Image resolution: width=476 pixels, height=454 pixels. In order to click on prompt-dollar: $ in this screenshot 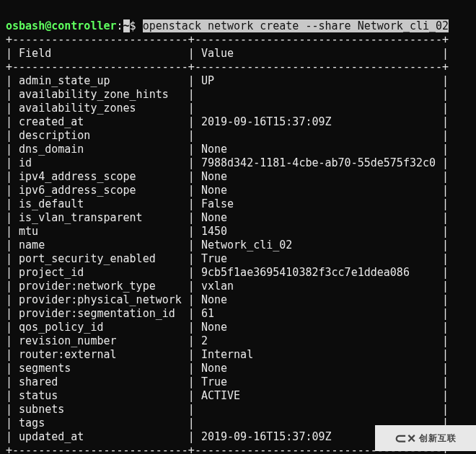, I will do `click(136, 26)`.